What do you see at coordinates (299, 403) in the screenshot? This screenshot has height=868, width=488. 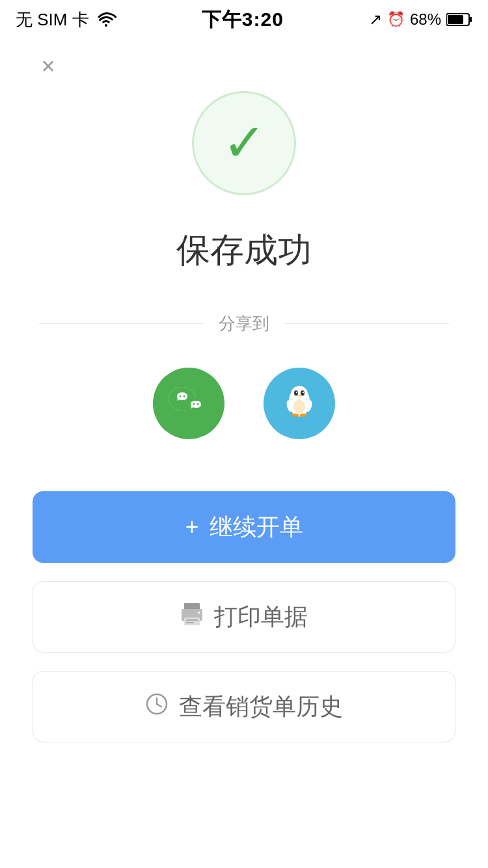 I see `qq-share-button` at bounding box center [299, 403].